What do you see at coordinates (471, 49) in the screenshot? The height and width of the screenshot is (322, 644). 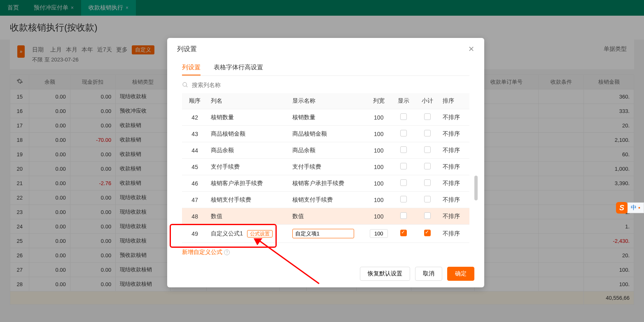 I see `modal-close-button: ✕` at bounding box center [471, 49].